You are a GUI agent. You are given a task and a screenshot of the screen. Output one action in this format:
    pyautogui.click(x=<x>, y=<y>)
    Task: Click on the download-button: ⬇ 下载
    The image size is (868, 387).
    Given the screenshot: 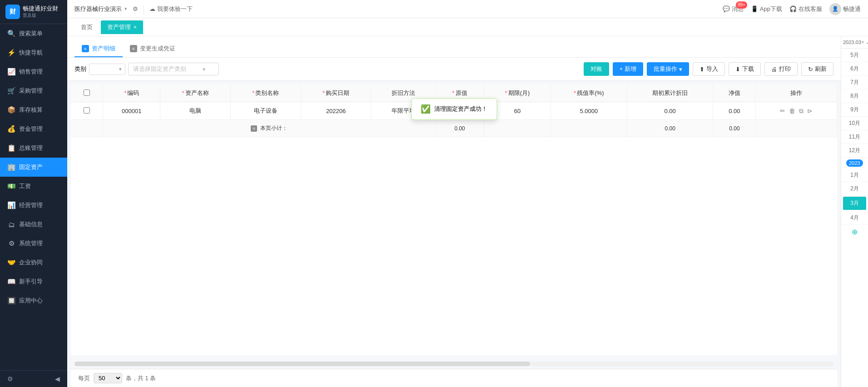 What is the action you would take?
    pyautogui.click(x=745, y=69)
    